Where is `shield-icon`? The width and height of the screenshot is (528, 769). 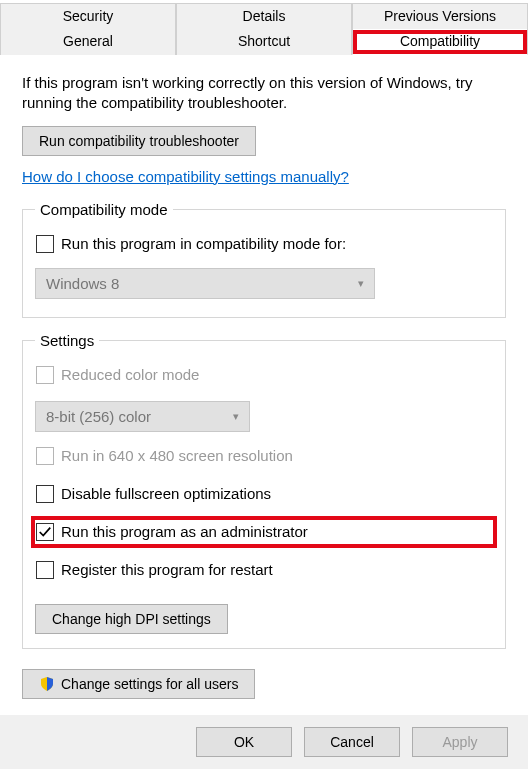 shield-icon is located at coordinates (47, 684).